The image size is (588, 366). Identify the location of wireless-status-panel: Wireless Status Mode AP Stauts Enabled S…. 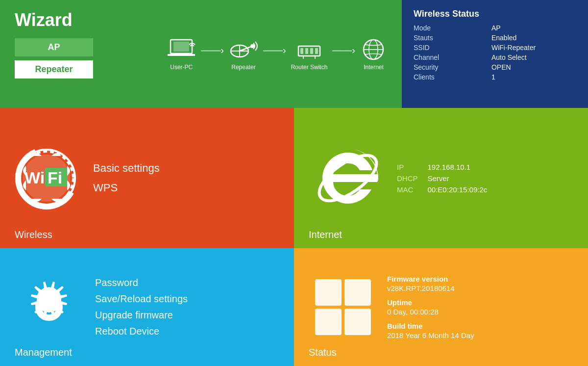
(495, 54).